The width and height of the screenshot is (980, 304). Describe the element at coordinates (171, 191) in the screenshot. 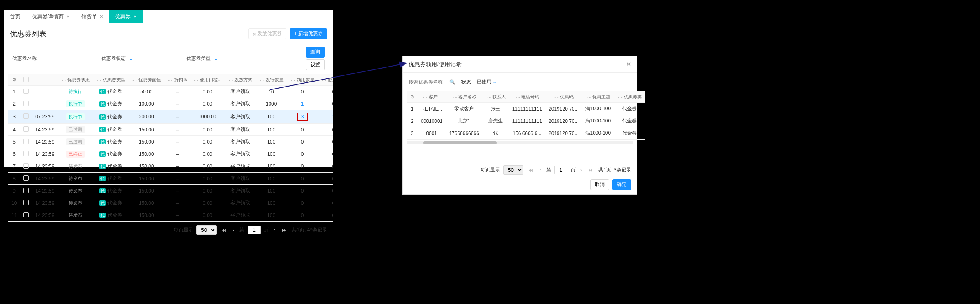

I see `table-row: 914 23:59待发布代代金券150.00--0.00客户领取10000⇱⊞` at that location.